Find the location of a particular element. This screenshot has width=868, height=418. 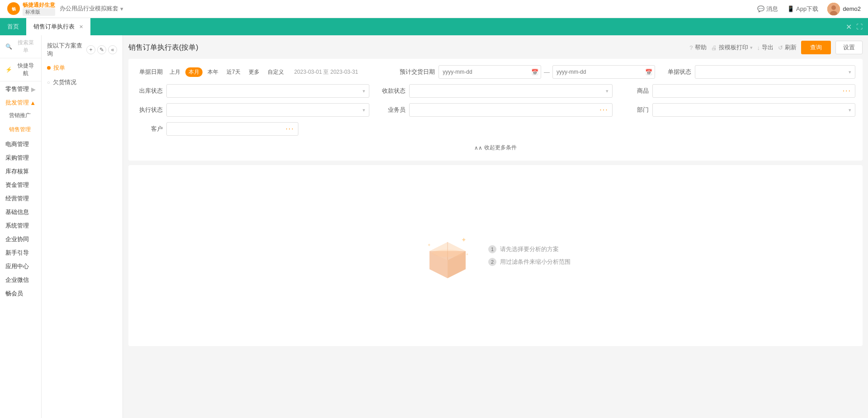

left-panel: 按以下方案查询 + ✎ « 按单 ○ is located at coordinates (82, 227).